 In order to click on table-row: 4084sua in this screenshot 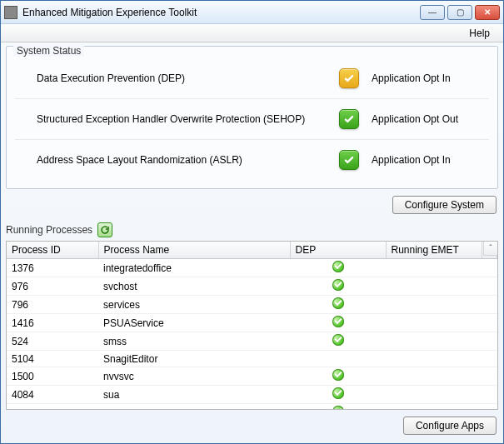, I will do `click(252, 395)`.